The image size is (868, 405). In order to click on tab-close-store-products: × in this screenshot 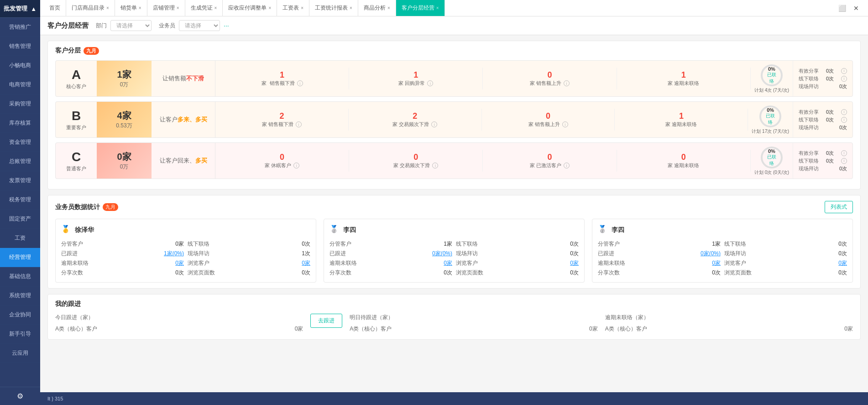, I will do `click(108, 8)`.